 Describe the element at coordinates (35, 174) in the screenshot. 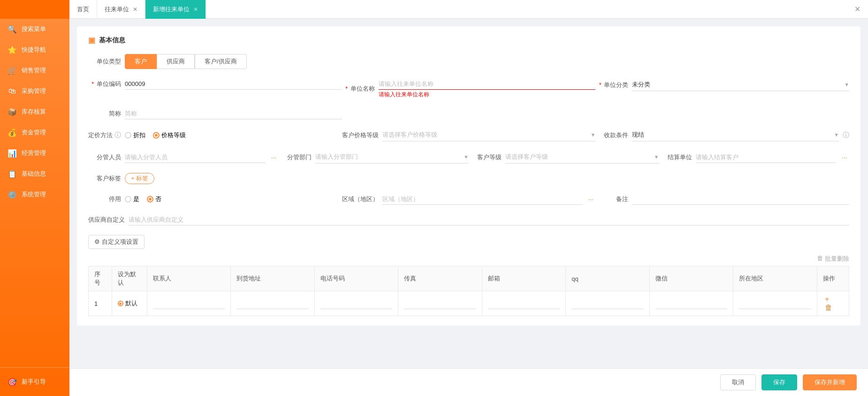

I see `sidebar-item-basic: 📋 基础信息` at that location.